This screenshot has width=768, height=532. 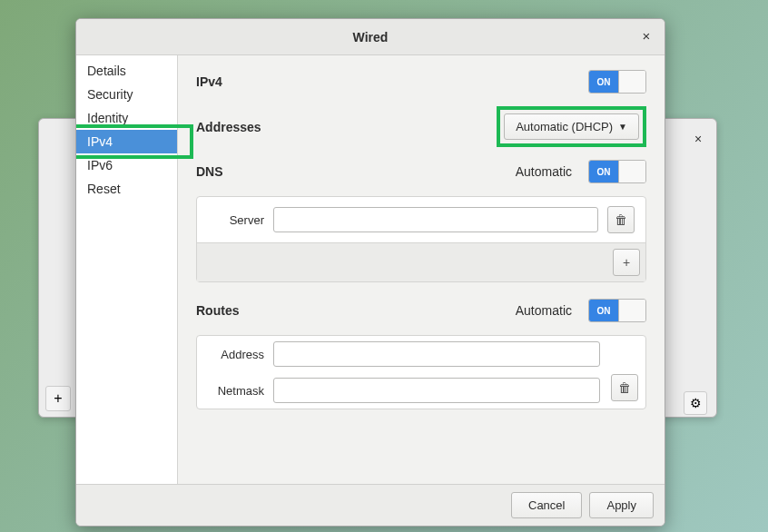 What do you see at coordinates (626, 262) in the screenshot?
I see `add-server-button: +` at bounding box center [626, 262].